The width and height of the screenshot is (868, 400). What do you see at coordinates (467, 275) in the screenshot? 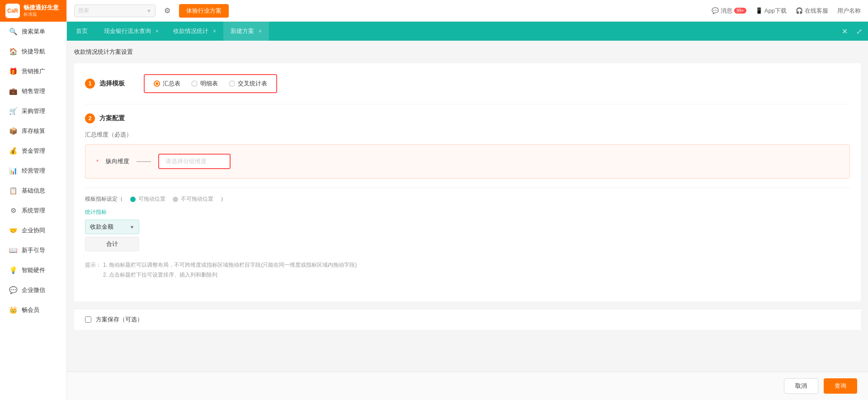
I see `tip-item-2: 提示： 2. 点击标题栏下拉可设置排序、插入列和删除列` at bounding box center [467, 275].